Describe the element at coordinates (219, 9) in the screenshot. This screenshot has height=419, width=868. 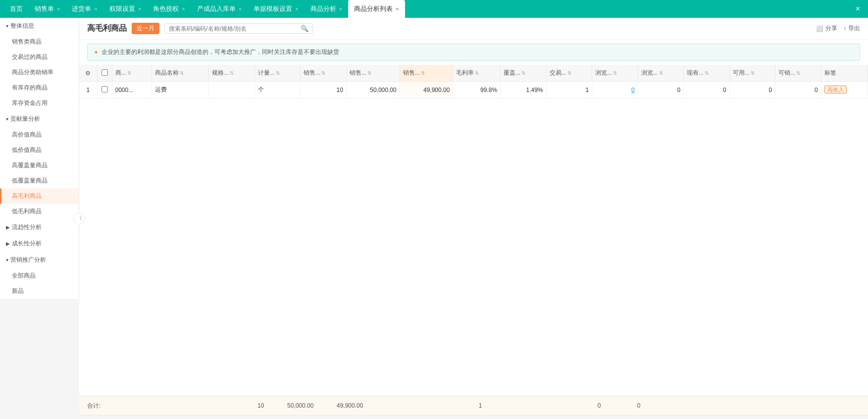
I see `nav-product-storage: 产成品入库单 ×` at that location.